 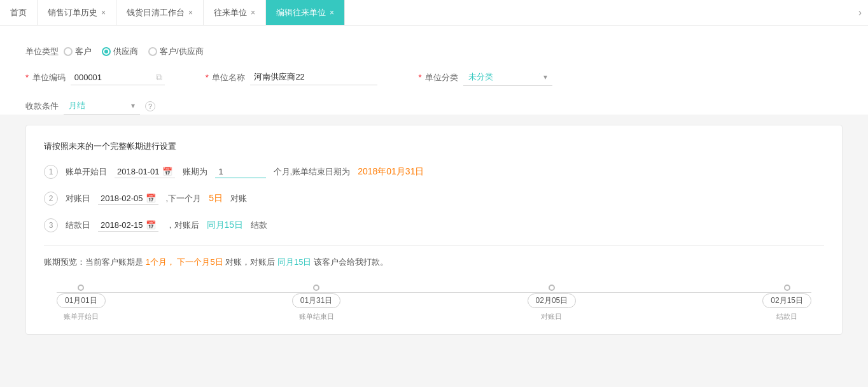 I want to click on unit-category-field: * 单位分类 未分类 ▾, so click(x=485, y=78).